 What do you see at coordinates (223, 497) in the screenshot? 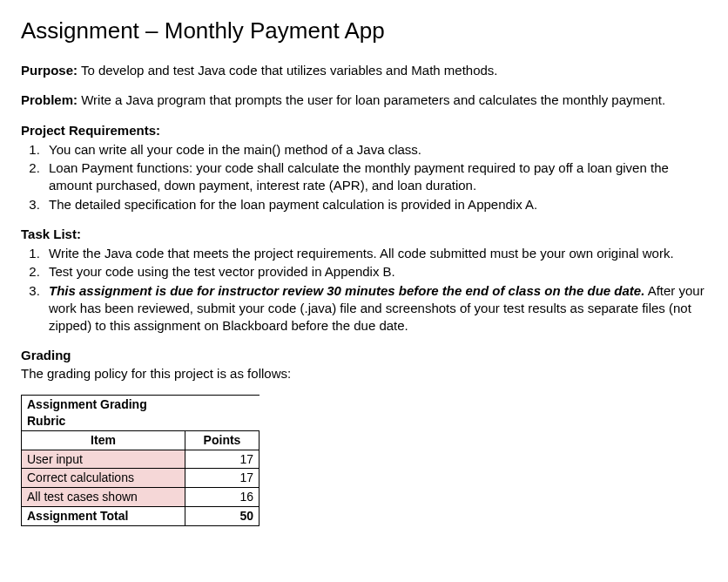
I see `rubric-points: 16` at bounding box center [223, 497].